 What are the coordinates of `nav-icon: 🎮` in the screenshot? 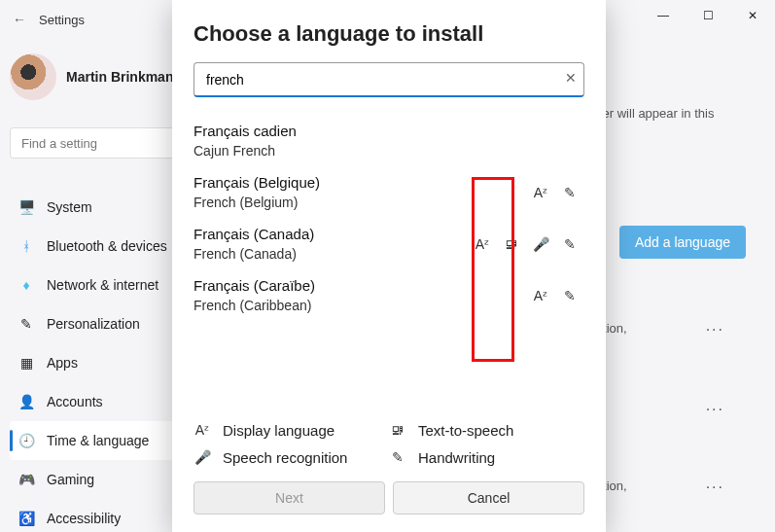 It's located at (26, 479).